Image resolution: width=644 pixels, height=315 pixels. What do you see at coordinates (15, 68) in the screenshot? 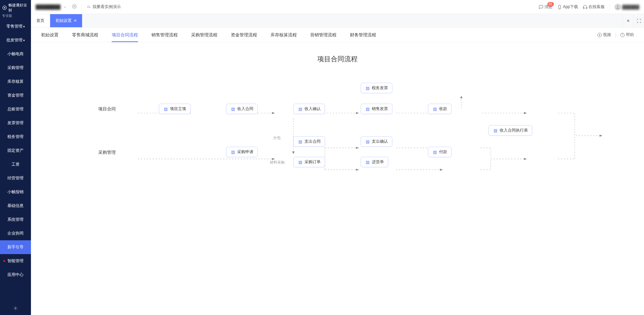
I see `sidebar-item-3: 采购管理` at bounding box center [15, 68].